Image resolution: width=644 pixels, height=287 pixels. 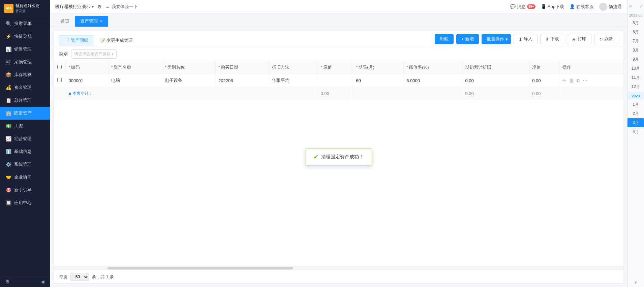 What do you see at coordinates (75, 7) in the screenshot?
I see `company-dropdown: 医疗器械行业演示 ▾` at bounding box center [75, 7].